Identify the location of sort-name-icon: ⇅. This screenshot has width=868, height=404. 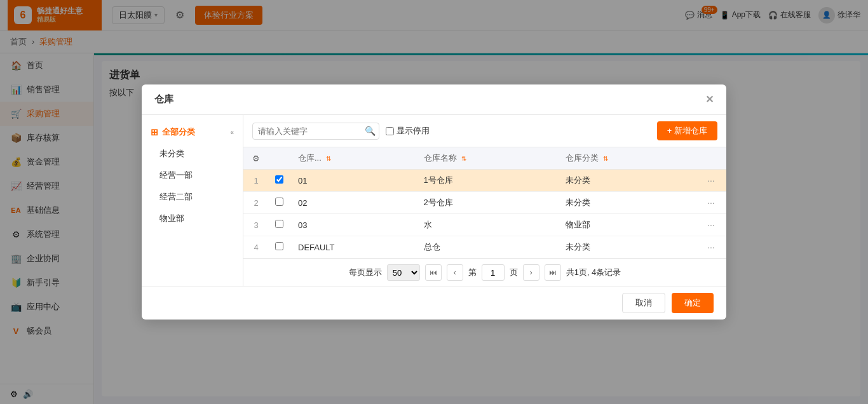
(464, 159).